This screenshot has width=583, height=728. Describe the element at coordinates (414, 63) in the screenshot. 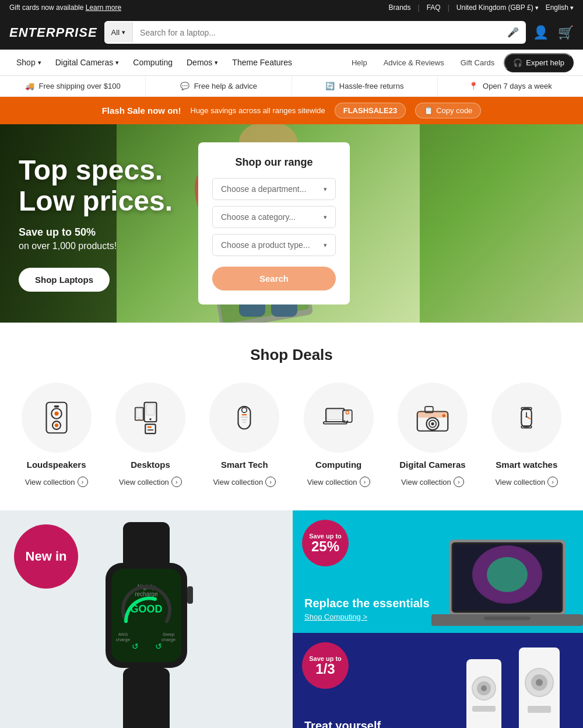

I see `nav-advice: Advice & Reviews` at that location.